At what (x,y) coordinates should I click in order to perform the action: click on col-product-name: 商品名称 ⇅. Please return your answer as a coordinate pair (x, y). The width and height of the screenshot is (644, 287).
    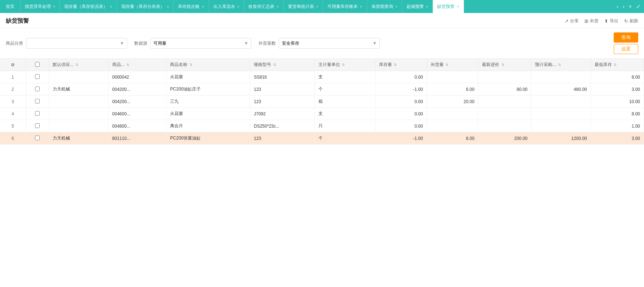
    Looking at the image, I should click on (208, 65).